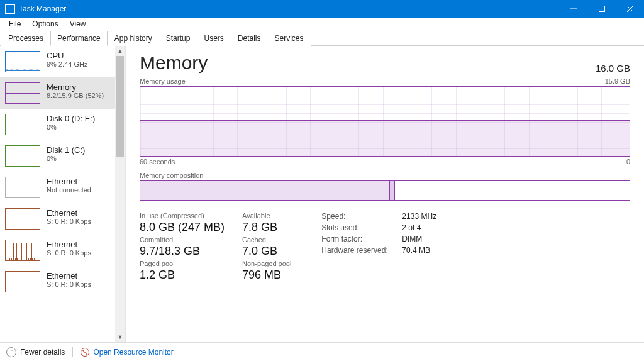  I want to click on open-resource-monitor-label: Open Resource Monitor, so click(133, 352).